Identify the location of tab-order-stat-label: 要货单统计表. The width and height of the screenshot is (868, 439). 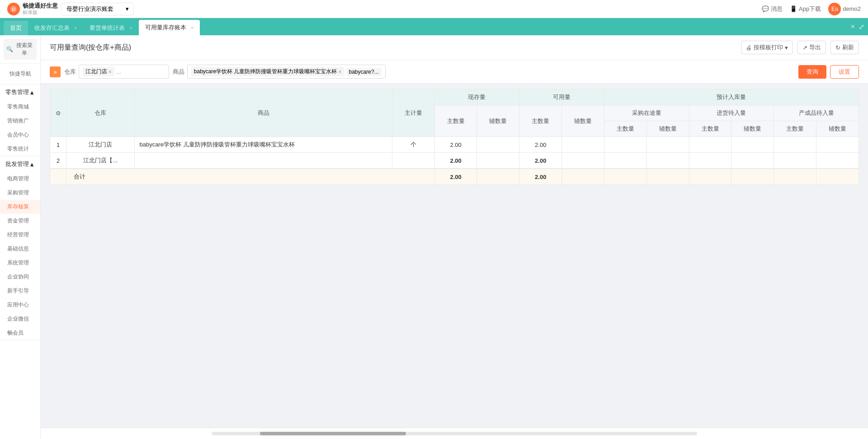
(107, 28).